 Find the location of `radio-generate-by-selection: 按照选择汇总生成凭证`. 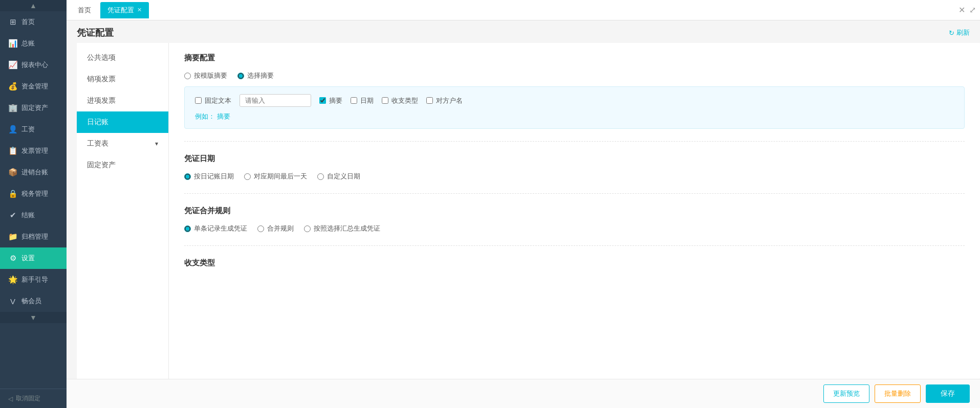

radio-generate-by-selection: 按照选择汇总生成凭证 is located at coordinates (342, 229).